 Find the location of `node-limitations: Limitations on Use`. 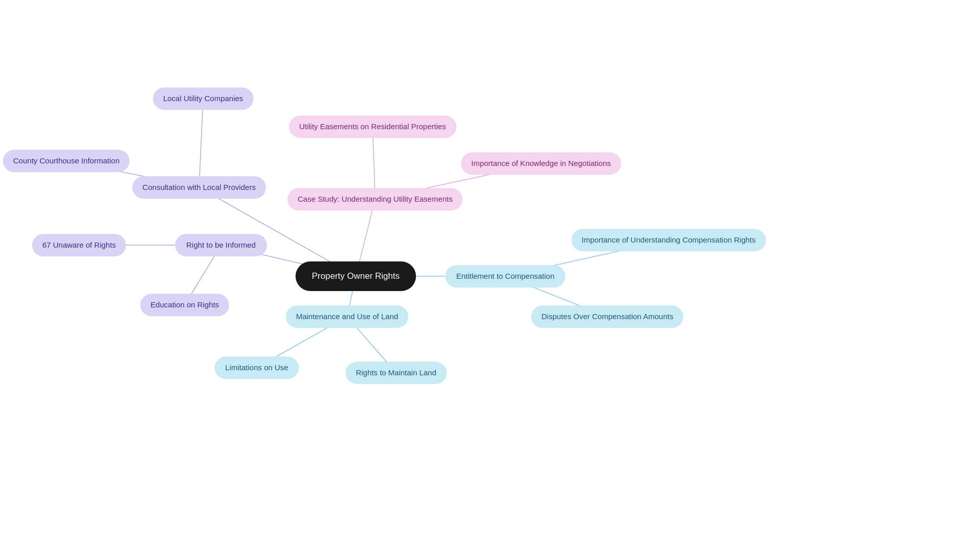

node-limitations: Limitations on Use is located at coordinates (257, 368).